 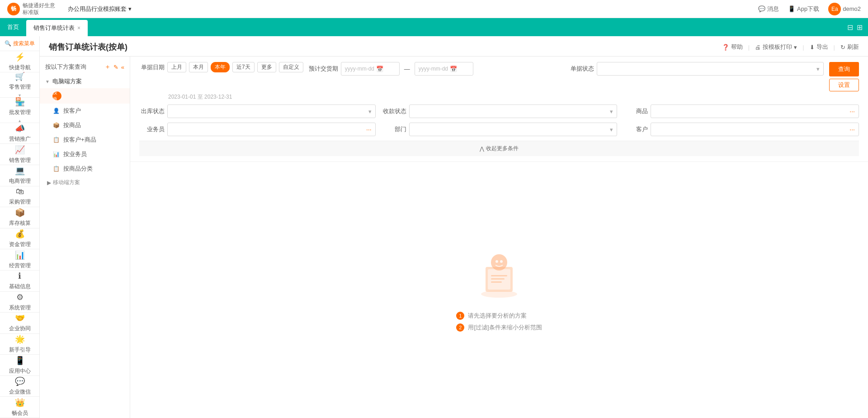 What do you see at coordinates (20, 155) in the screenshot?
I see `sidebar-item-sales: 📈 销售管理` at bounding box center [20, 155].